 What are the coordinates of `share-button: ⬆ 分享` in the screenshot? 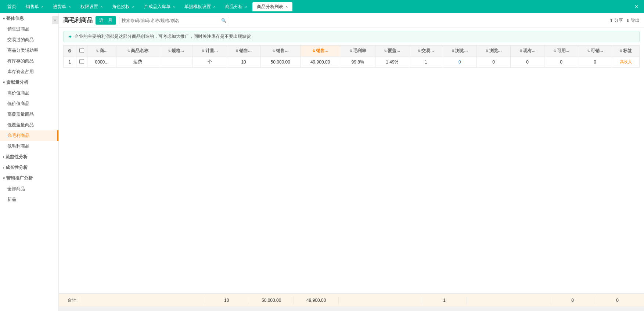 It's located at (616, 21).